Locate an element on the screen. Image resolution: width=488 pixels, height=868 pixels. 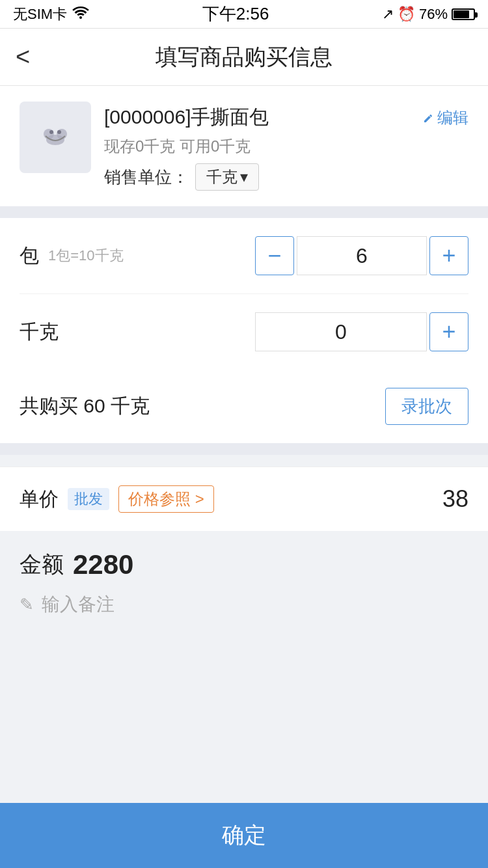
status-left: 无SIM卡 is located at coordinates (51, 14).